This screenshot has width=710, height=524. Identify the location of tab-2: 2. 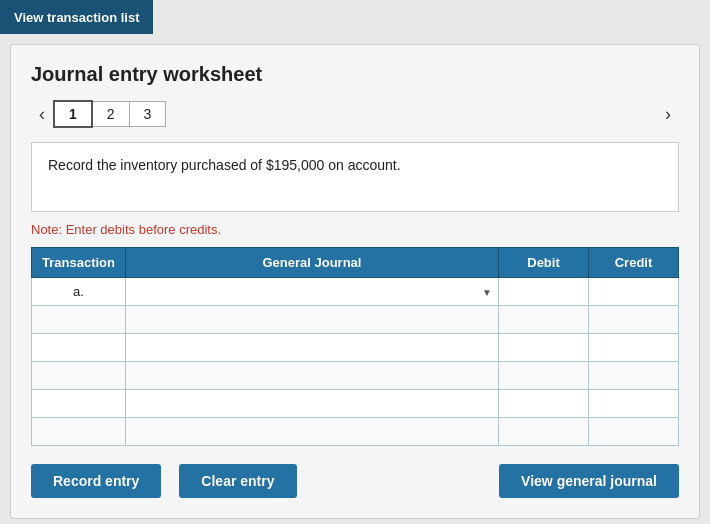
(112, 114).